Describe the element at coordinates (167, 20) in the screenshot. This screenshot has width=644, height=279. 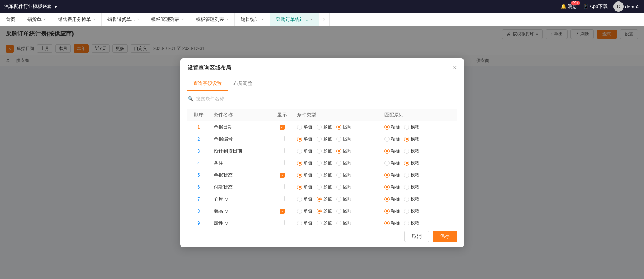
I see `tab-template1: 模板管理列表 ×` at that location.